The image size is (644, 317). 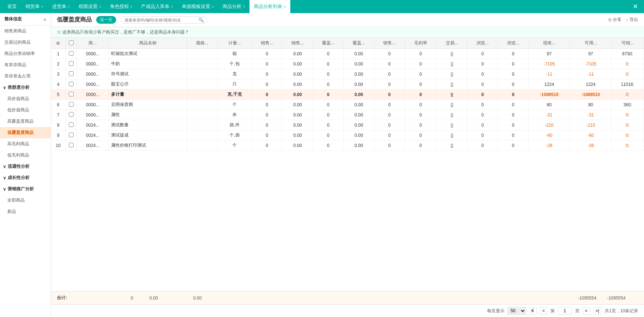 I want to click on sidebar-item-高价值商品: 高价值商品, so click(x=25, y=99).